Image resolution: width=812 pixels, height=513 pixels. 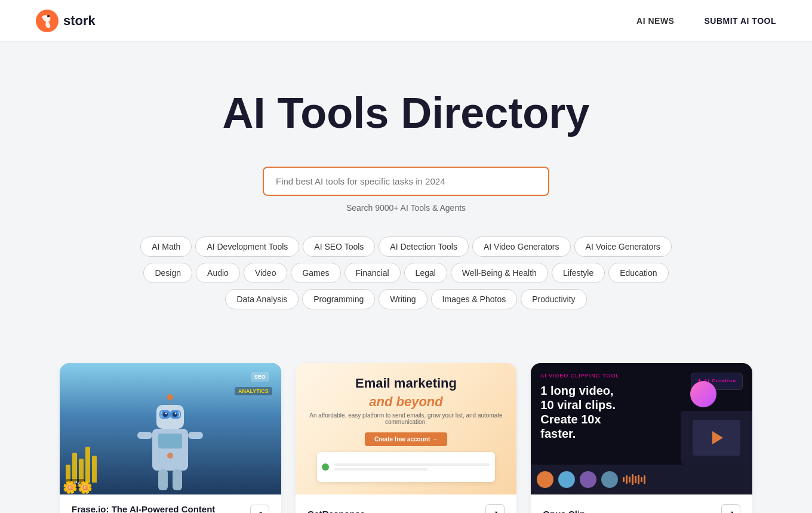 What do you see at coordinates (373, 273) in the screenshot?
I see `category-financial: Financial` at bounding box center [373, 273].